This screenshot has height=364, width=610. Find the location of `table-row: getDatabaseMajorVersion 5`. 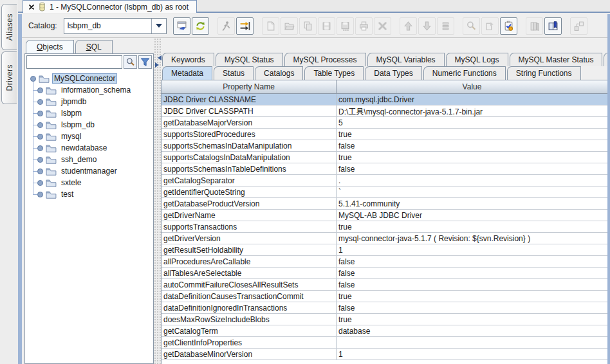

table-row: getDatabaseMajorVersion 5 is located at coordinates (385, 123).